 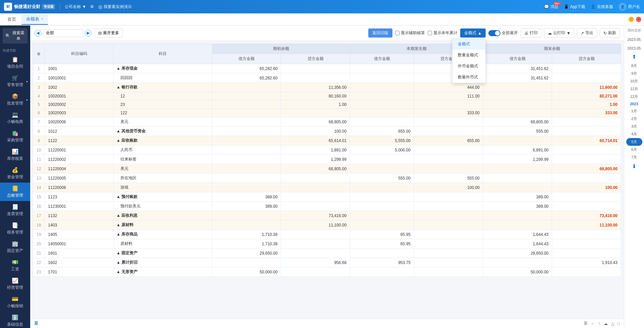 I want to click on account-code: 11220004, so click(x=79, y=169).